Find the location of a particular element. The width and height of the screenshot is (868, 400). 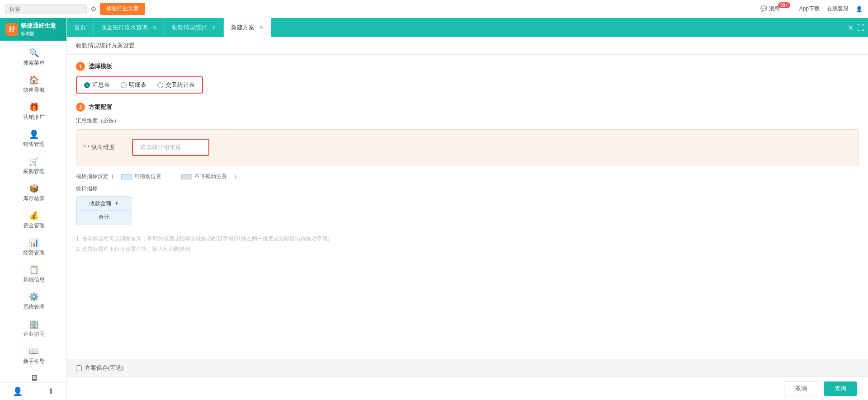

sidebar-item-sales: 👤 销售管理 is located at coordinates (33, 138).